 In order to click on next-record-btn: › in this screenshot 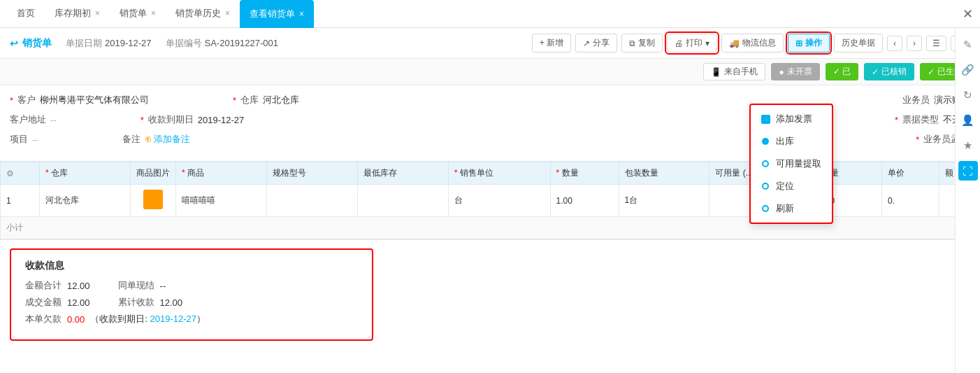, I will do `click(914, 43)`.